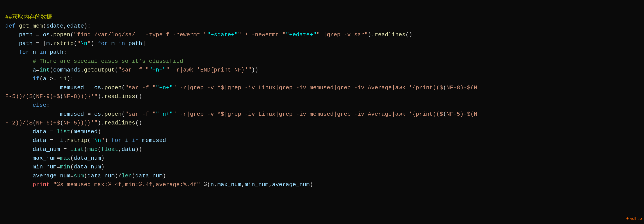 The height and width of the screenshot is (224, 644). Describe the element at coordinates (26, 35) in the screenshot. I see `var-path: path` at that location.